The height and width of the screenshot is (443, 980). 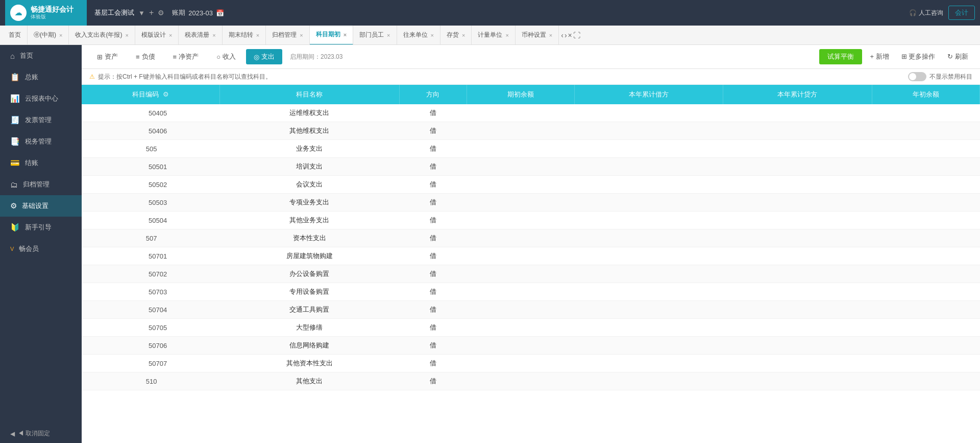 What do you see at coordinates (841, 57) in the screenshot?
I see `calc-balance-button: 试算平衡` at bounding box center [841, 57].